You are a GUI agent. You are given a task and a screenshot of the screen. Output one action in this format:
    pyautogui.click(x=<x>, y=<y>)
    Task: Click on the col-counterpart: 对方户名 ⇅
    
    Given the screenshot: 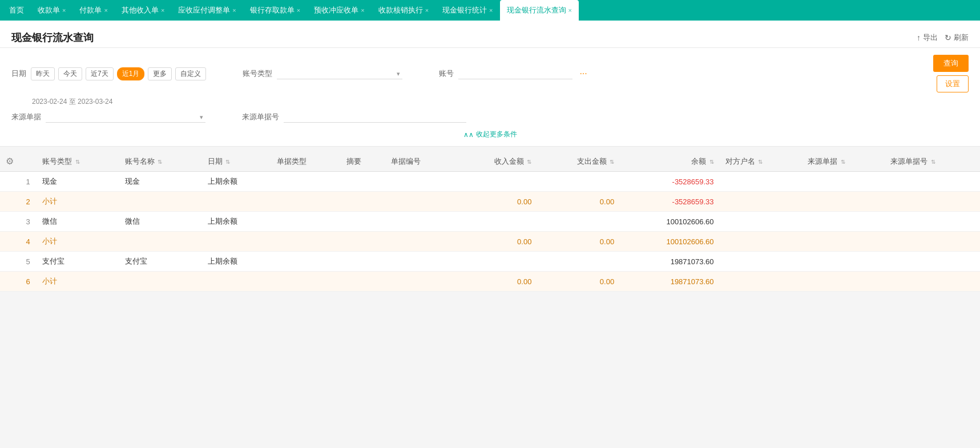 What is the action you would take?
    pyautogui.click(x=761, y=162)
    